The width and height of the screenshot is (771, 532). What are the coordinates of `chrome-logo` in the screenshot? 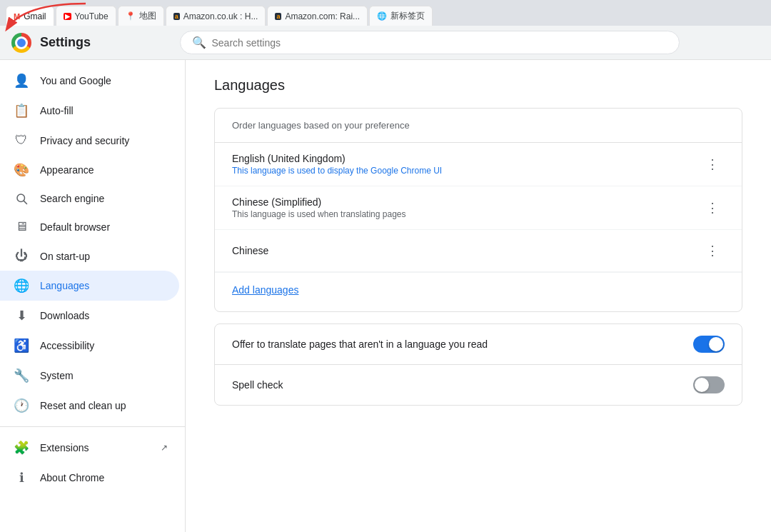 It's located at (21, 43).